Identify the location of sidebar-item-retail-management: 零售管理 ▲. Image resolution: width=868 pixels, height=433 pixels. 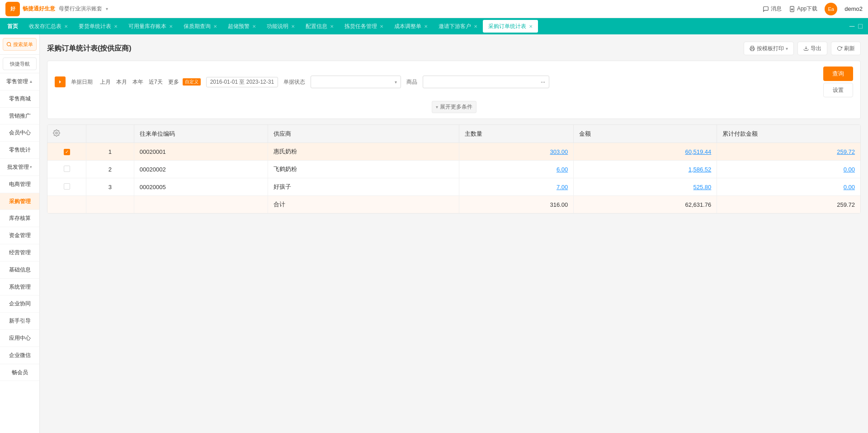
(20, 82).